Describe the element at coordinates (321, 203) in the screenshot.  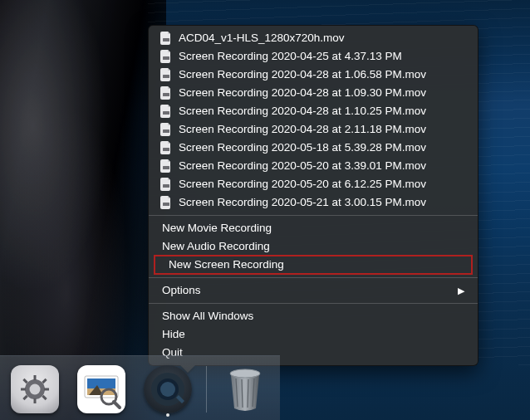
I see `recent-file-label: Screen Recording 2020-05-21 at 3.00.15 P…` at that location.